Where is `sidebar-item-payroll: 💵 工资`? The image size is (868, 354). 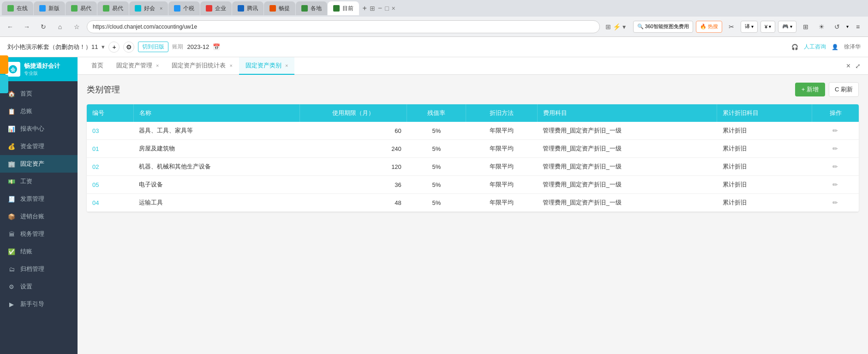
sidebar-item-payroll: 💵 工资 is located at coordinates (39, 181).